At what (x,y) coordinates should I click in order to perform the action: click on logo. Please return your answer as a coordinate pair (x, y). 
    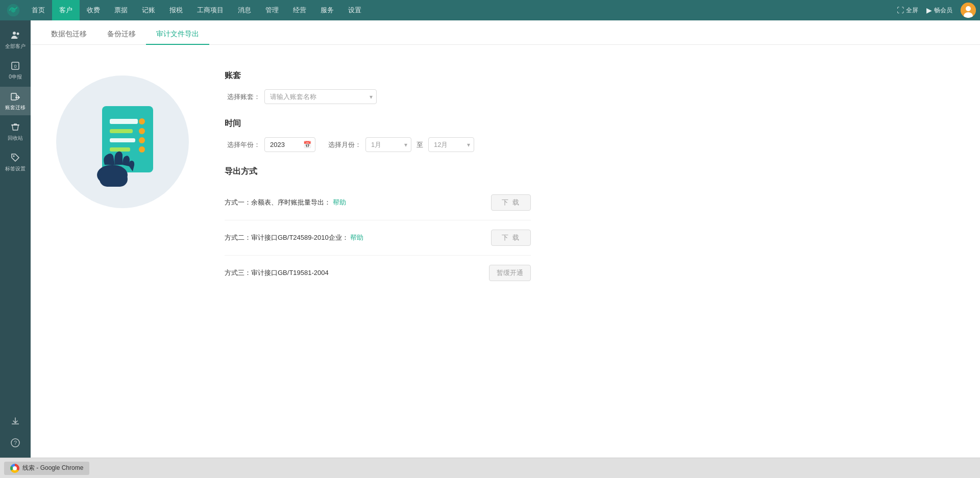
    Looking at the image, I should click on (13, 10).